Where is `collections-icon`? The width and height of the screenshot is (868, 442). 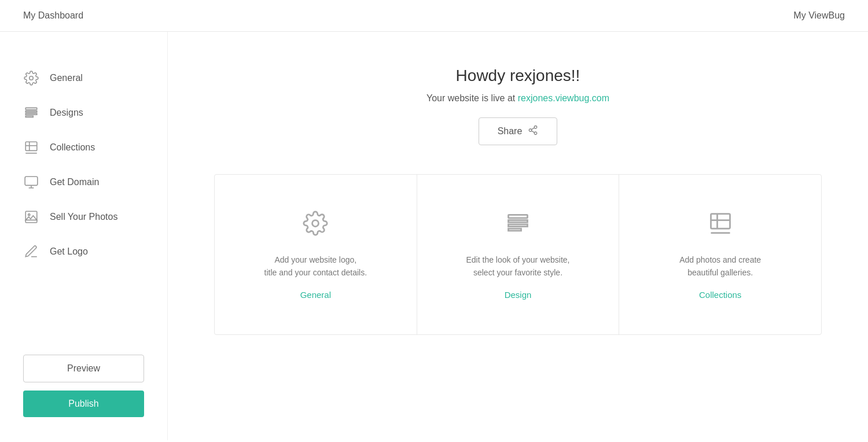 collections-icon is located at coordinates (31, 148).